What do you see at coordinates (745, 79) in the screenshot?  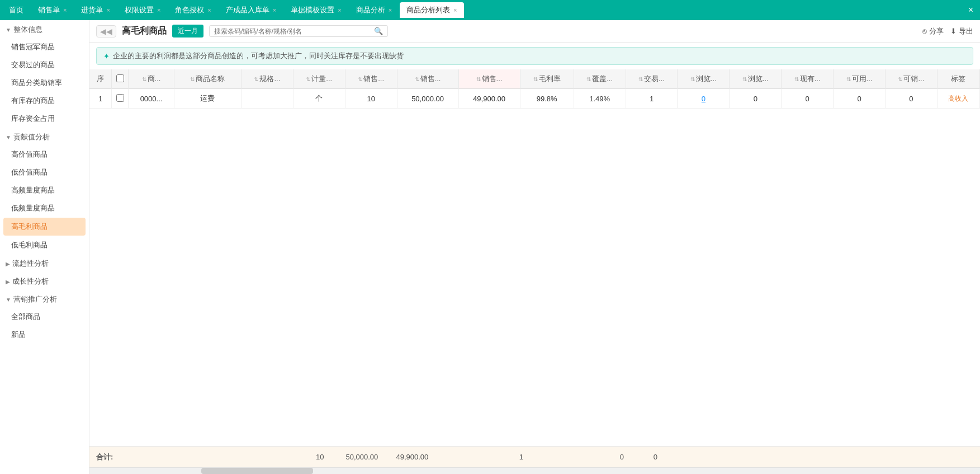 I see `sort-icon-browse2: ⇅` at bounding box center [745, 79].